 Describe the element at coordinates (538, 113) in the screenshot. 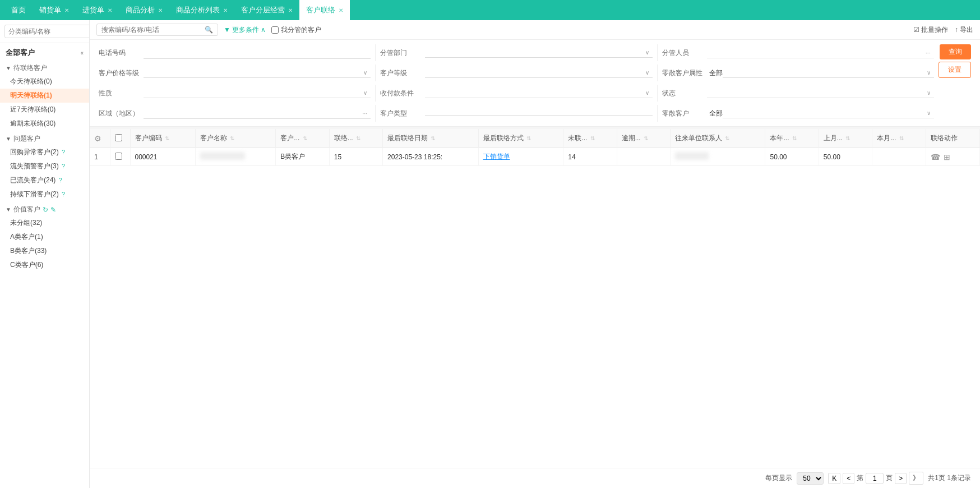

I see `customer-type-select` at that location.